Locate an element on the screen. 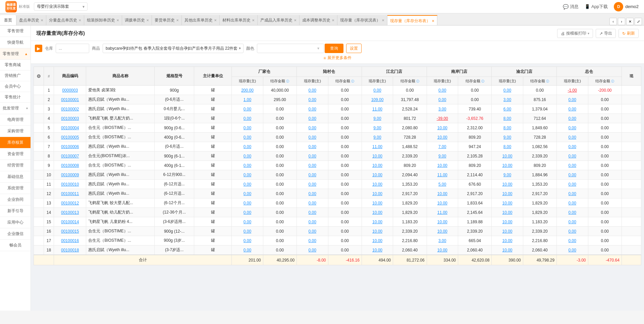 The image size is (644, 324). sidebar-item-guide: 新手引导 is located at coordinates (15, 211).